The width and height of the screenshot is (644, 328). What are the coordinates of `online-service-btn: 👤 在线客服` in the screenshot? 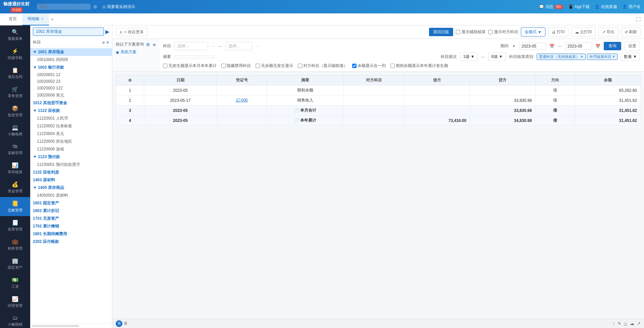 It's located at (606, 7).